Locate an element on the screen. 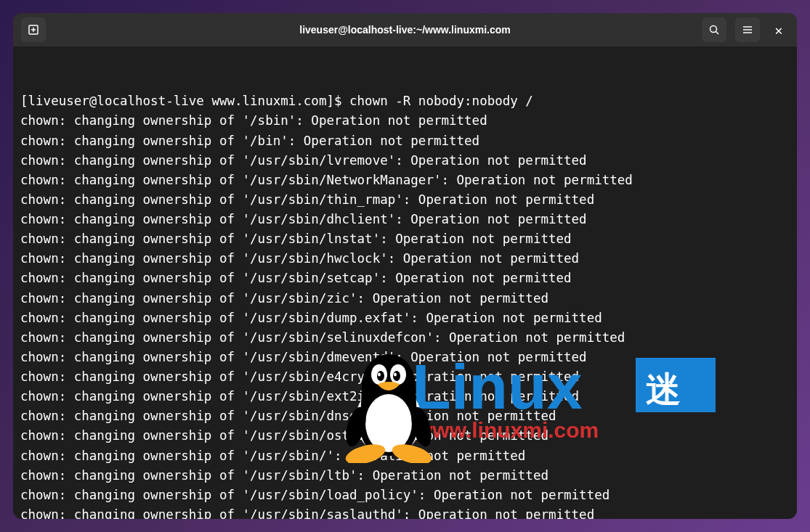  hamburger-menu-icon is located at coordinates (748, 30).